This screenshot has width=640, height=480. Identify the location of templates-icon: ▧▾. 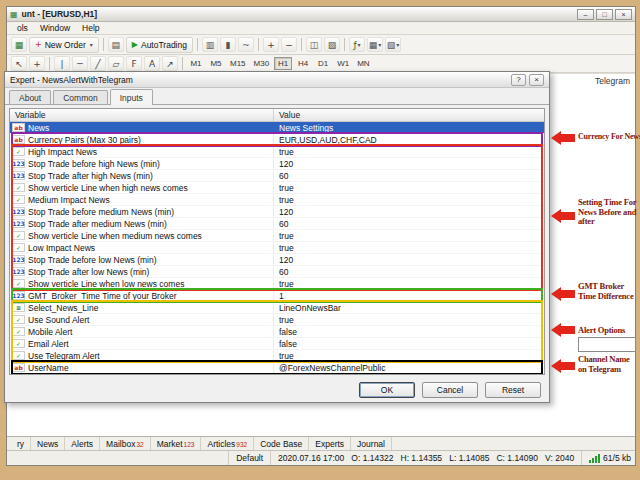
(393, 44).